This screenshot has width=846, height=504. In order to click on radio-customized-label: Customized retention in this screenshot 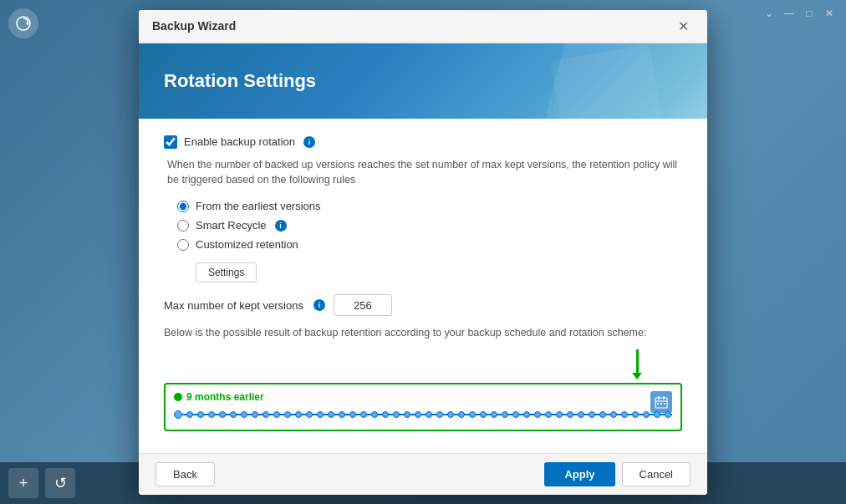, I will do `click(247, 244)`.